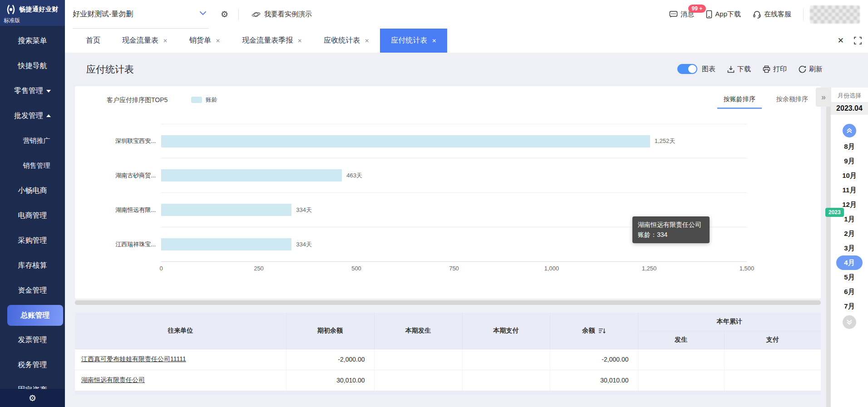  What do you see at coordinates (467, 41) in the screenshot?
I see `tabbar: 首页现金流量表✕销货单✕现金流量表季报✕应收统计表✕应付统计表✕ ✕` at bounding box center [467, 41].